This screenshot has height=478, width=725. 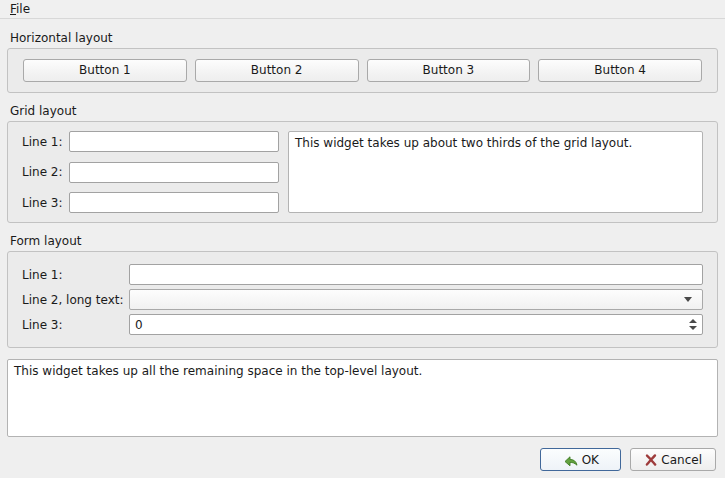 What do you see at coordinates (76, 325) in the screenshot?
I see `form-line3-label: Line 3:` at bounding box center [76, 325].